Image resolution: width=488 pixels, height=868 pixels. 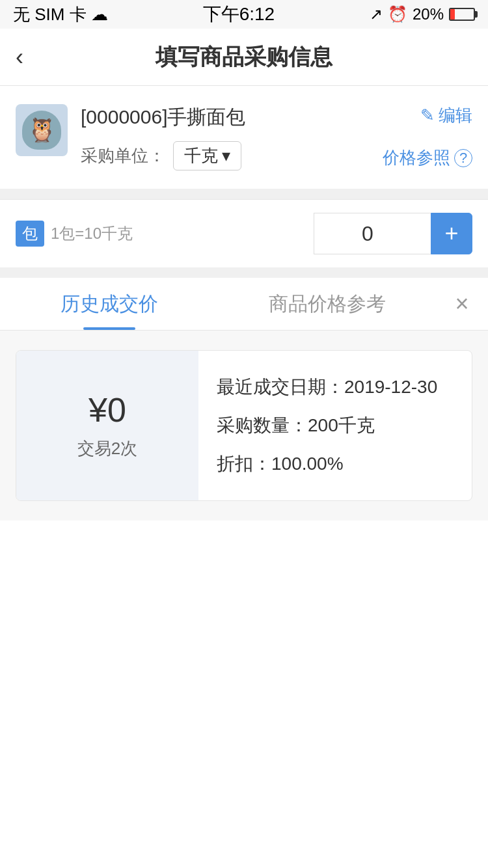 I want to click on discount-row: 折扣：100.00%, so click(x=335, y=463).